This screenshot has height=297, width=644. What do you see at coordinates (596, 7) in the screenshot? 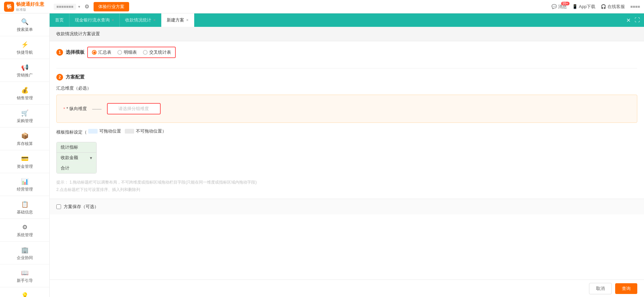
I see `top-right: 💬 消息 99+ 📱 App下载 🎧 在线客服 ■■■■` at bounding box center [596, 7].